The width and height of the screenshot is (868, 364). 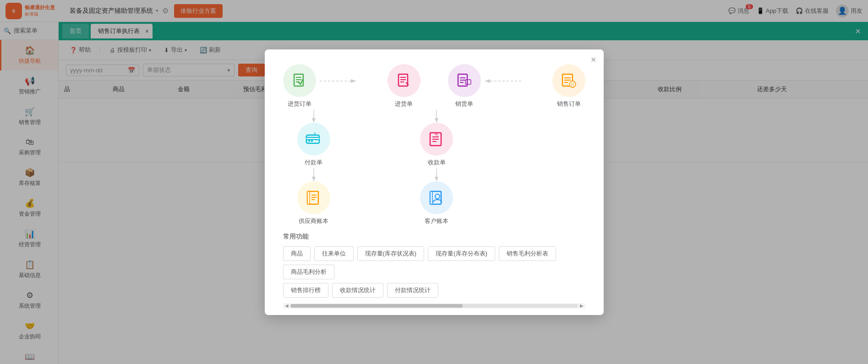 I want to click on customer-book-label: 客户账本, so click(x=437, y=221).